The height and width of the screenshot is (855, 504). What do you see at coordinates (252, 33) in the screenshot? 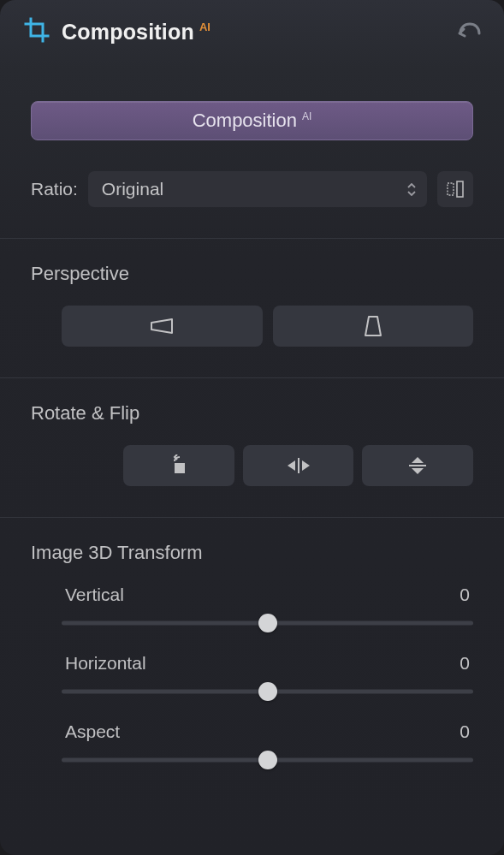
I see `panel-header: Composition AI` at bounding box center [252, 33].